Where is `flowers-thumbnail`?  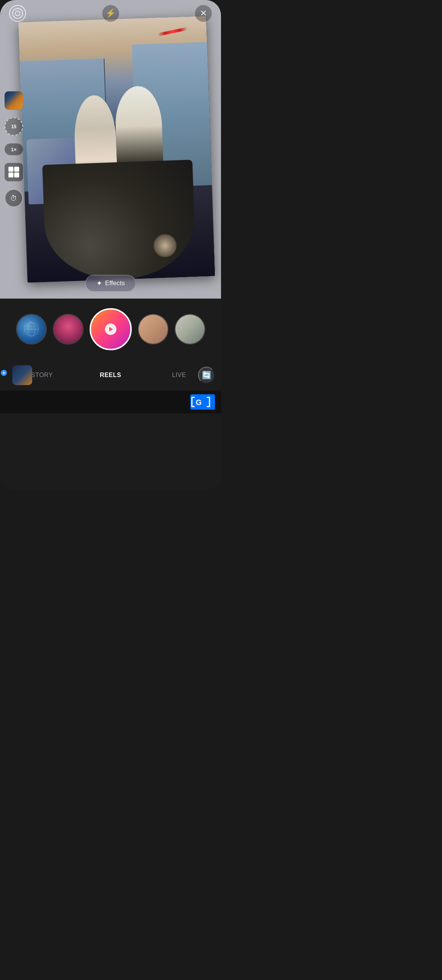 flowers-thumbnail is located at coordinates (68, 329).